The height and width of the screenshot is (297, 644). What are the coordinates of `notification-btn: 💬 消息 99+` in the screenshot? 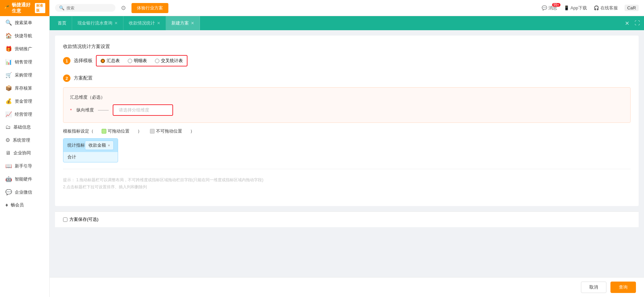 It's located at (549, 8).